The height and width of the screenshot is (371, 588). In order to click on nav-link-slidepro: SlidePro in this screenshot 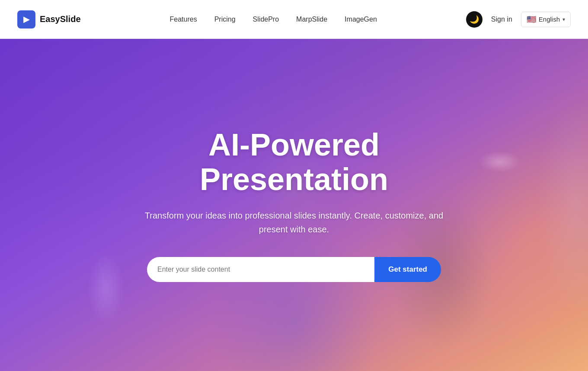, I will do `click(266, 19)`.